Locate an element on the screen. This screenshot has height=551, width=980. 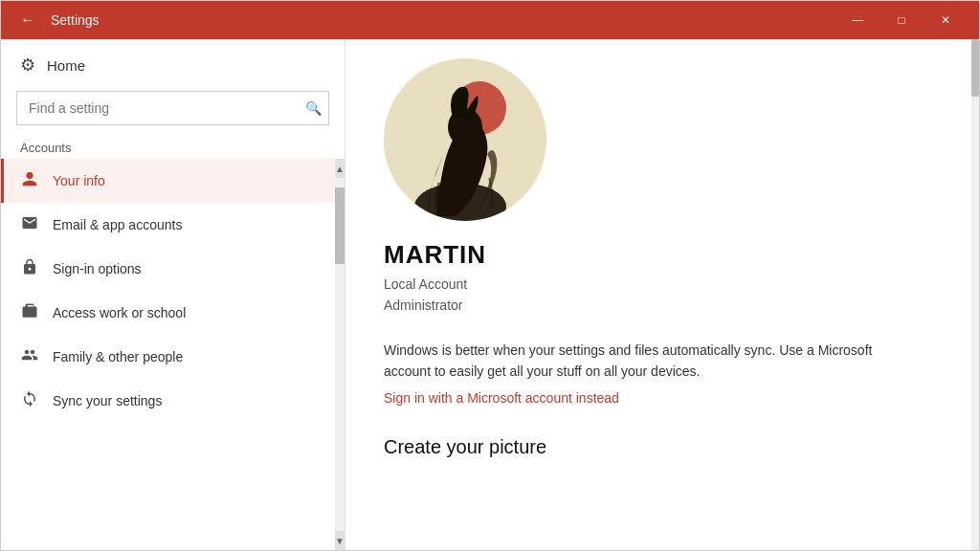
sidebar-item-home: ⚙ Home is located at coordinates (172, 65).